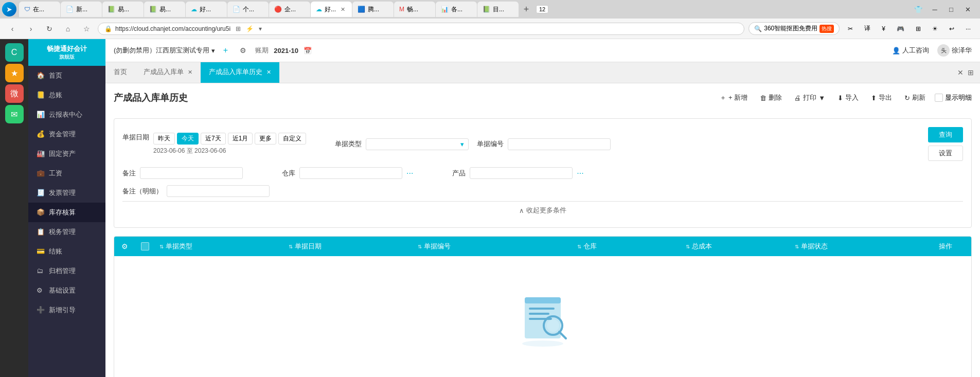 The width and height of the screenshot is (980, 377). I want to click on page-tab-history: 产成品入库单历史 ✕, so click(240, 73).